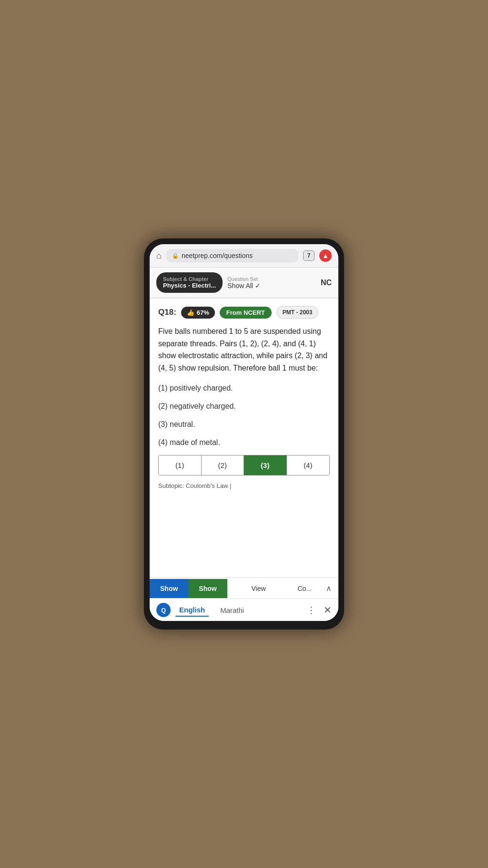 The image size is (488, 868). Describe the element at coordinates (244, 388) in the screenshot. I see `option-1: (1) positively charged.` at that location.